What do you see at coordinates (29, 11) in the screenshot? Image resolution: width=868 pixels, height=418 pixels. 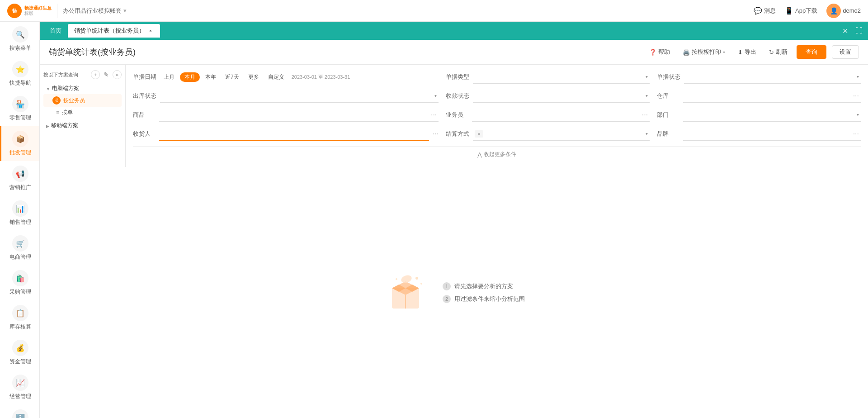 I see `logo-area: 畅 畅捷通好生意 标版` at bounding box center [29, 11].